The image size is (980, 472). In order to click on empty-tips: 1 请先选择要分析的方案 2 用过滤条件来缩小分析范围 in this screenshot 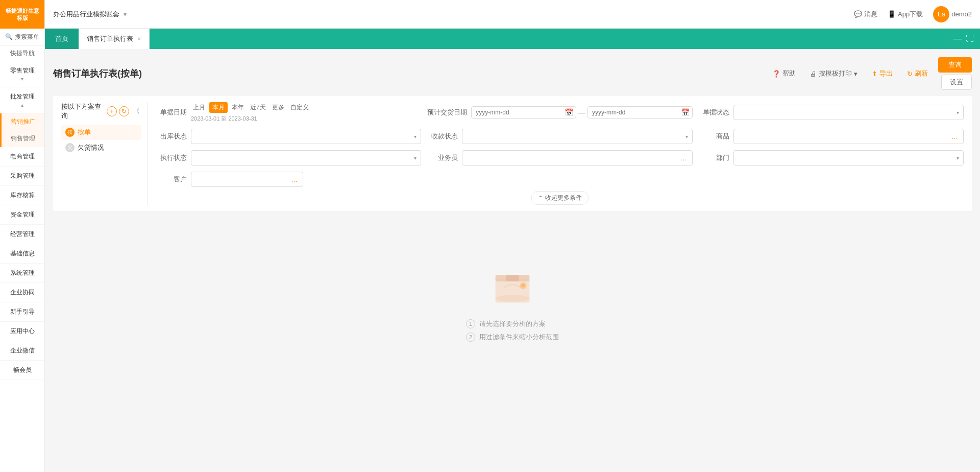, I will do `click(512, 331)`.